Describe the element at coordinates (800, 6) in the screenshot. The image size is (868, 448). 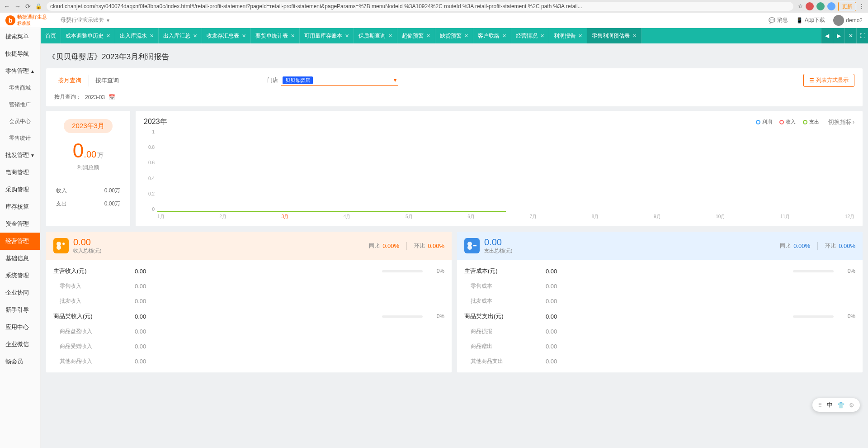
I see `star-icon: ☆` at that location.